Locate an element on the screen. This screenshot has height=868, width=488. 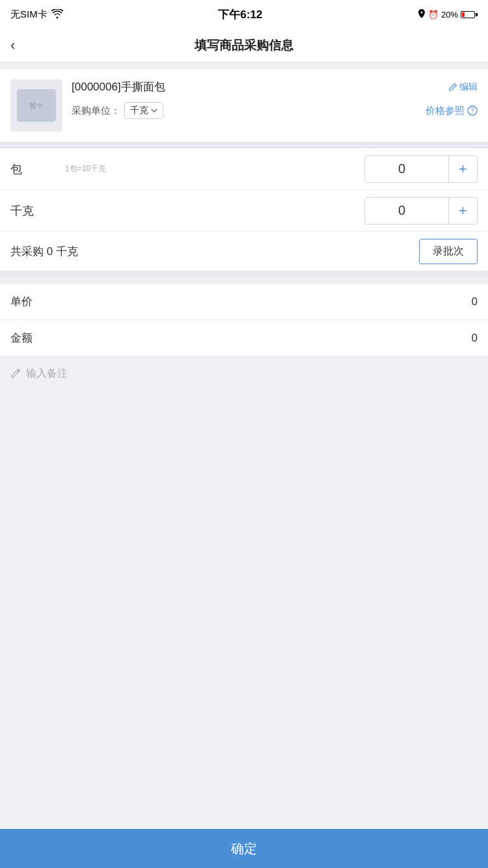
kg-label: 千克 is located at coordinates (36, 211).